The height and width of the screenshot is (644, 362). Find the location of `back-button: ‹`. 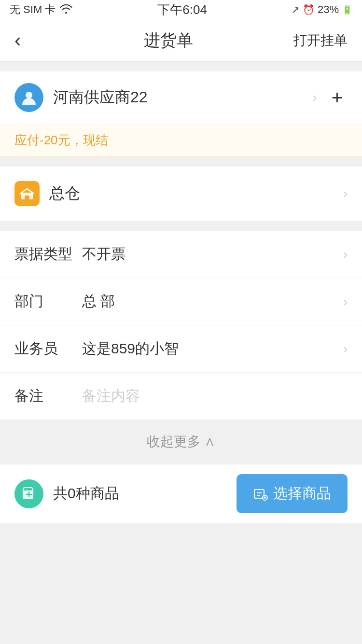

back-button: ‹ is located at coordinates (29, 41).